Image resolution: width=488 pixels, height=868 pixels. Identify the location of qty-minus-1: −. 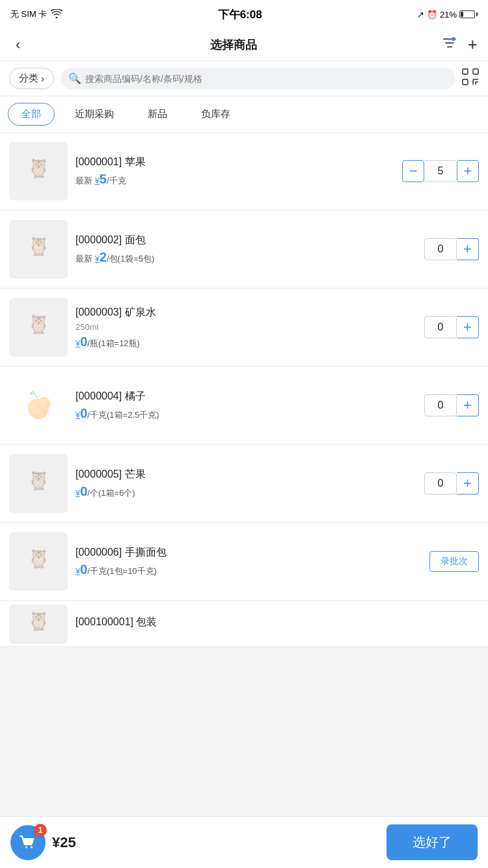
(413, 171).